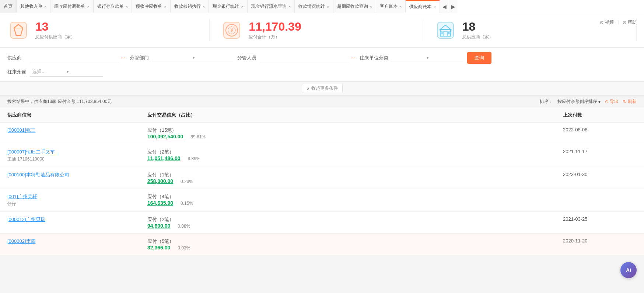  What do you see at coordinates (77, 156) in the screenshot?
I see `supplier-cell-1: [000007]恒旺二手叉车 王通 17106110000` at bounding box center [77, 156].